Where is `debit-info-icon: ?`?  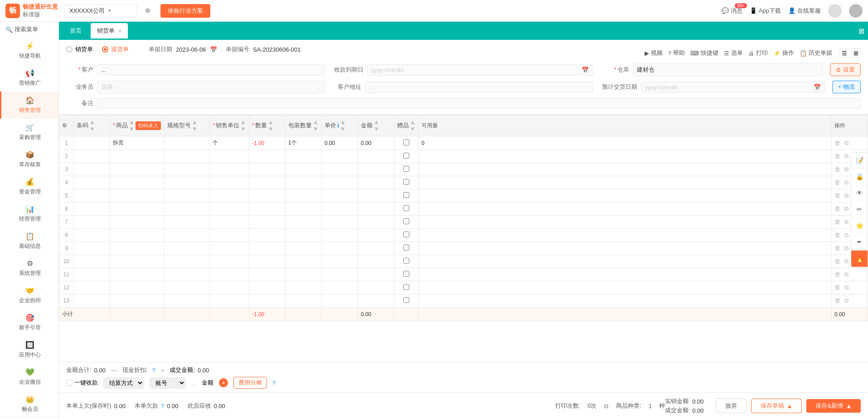 debit-info-icon: ? is located at coordinates (162, 406).